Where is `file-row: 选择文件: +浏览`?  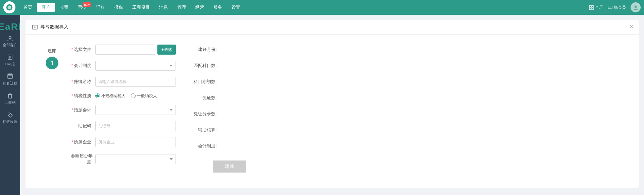
file-row: 选择文件: +浏览 is located at coordinates (122, 50).